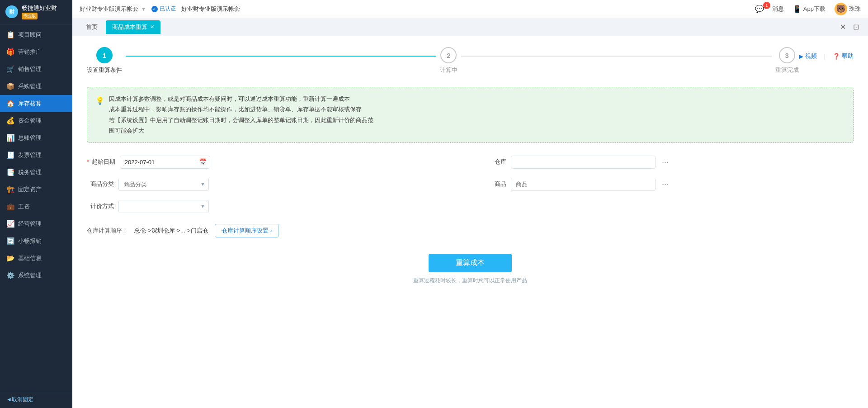 The image size is (868, 408). What do you see at coordinates (36, 138) in the screenshot?
I see `sidebar-item-accounting: 📊 总账管理` at bounding box center [36, 138].